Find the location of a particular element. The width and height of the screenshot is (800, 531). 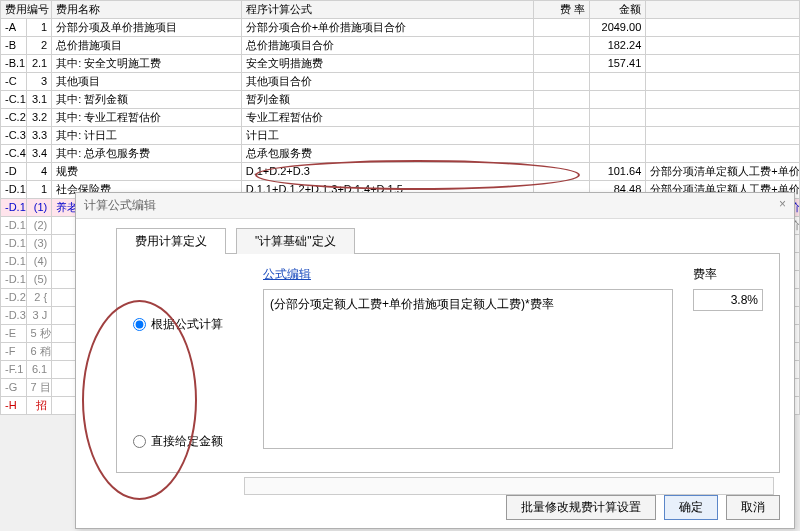

cell-id: -H is located at coordinates (14, 406).